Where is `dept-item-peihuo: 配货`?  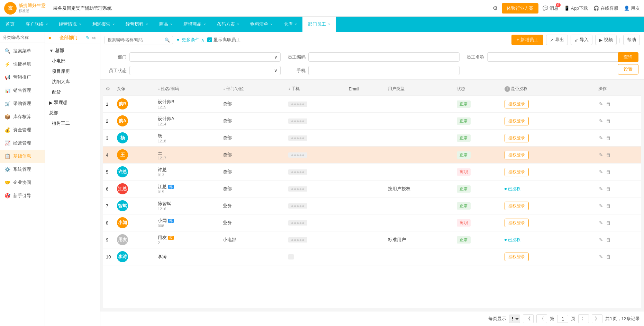 dept-item-peihuo: 配货 is located at coordinates (73, 92).